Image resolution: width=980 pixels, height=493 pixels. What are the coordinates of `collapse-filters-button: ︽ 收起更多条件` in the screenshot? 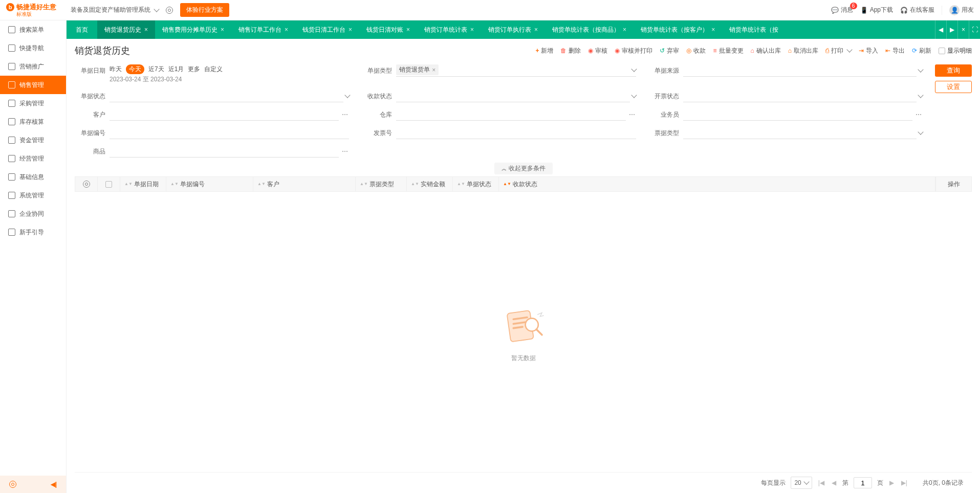 It's located at (524, 169).